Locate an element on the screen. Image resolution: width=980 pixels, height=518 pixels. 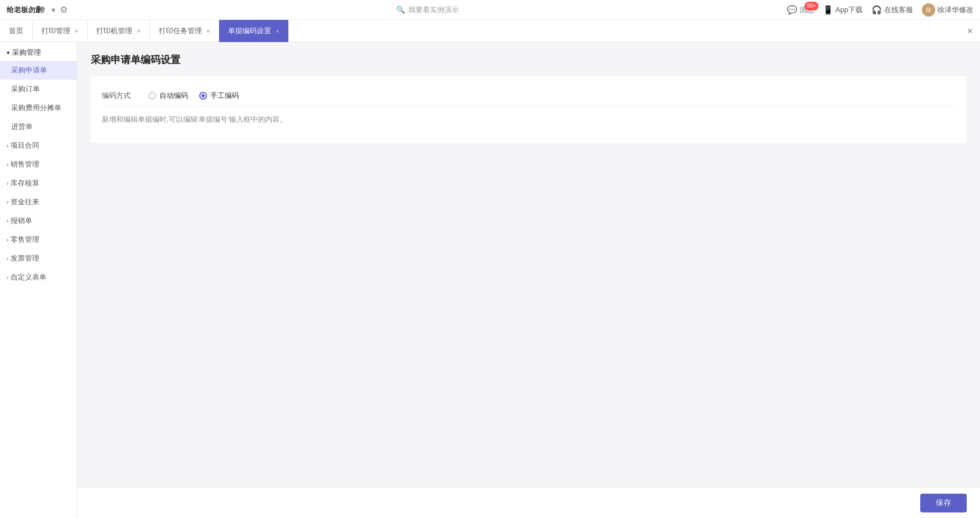
service-icon: 🎧 is located at coordinates (877, 10).